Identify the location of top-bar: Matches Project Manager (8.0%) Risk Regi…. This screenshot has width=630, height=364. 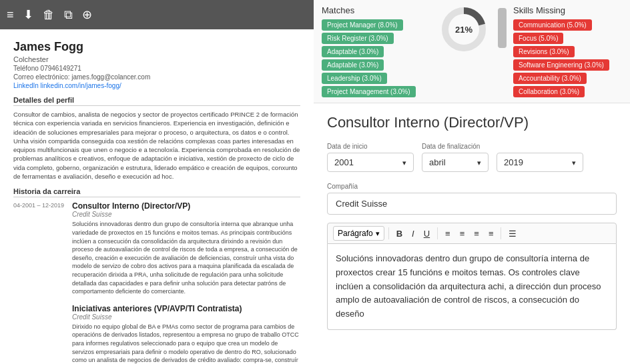
(472, 52).